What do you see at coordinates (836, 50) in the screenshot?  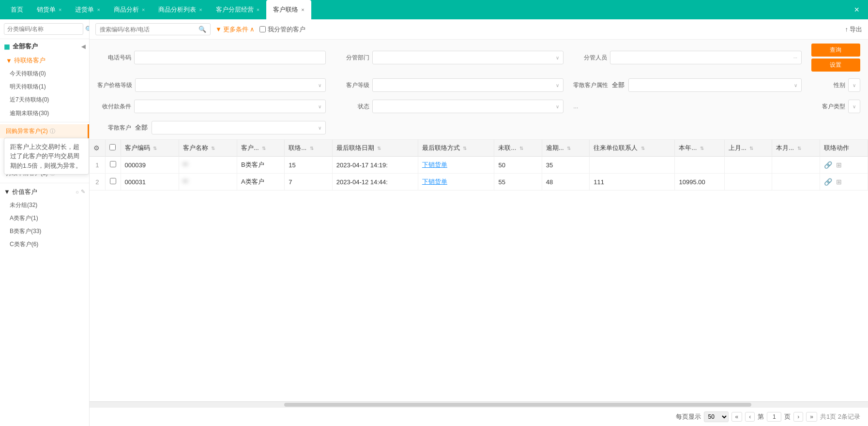 I see `query-button: 查询` at bounding box center [836, 50].